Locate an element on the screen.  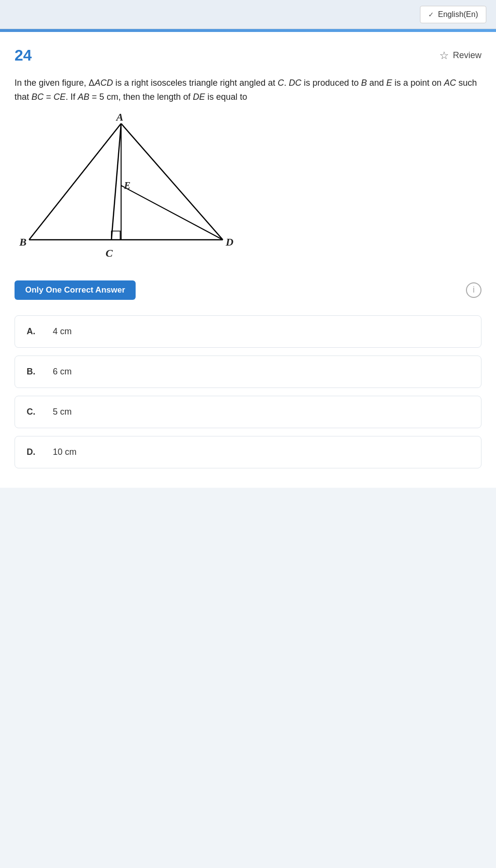
svg-text: D is located at coordinates (230, 242).